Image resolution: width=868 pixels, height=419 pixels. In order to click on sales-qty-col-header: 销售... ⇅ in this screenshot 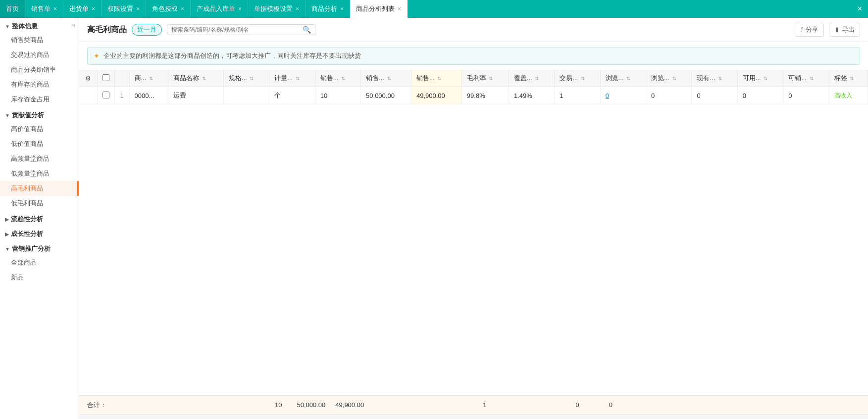, I will do `click(338, 78)`.